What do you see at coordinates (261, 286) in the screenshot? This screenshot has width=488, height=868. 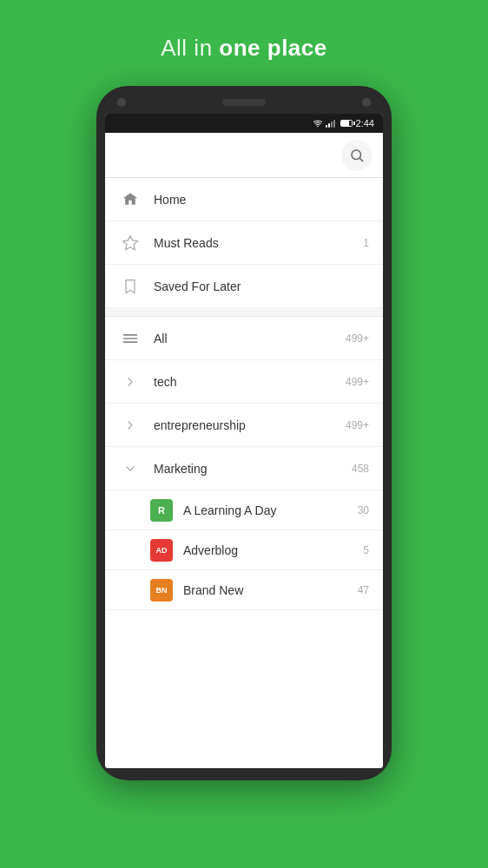 I see `saved-label: Saved For Later` at bounding box center [261, 286].